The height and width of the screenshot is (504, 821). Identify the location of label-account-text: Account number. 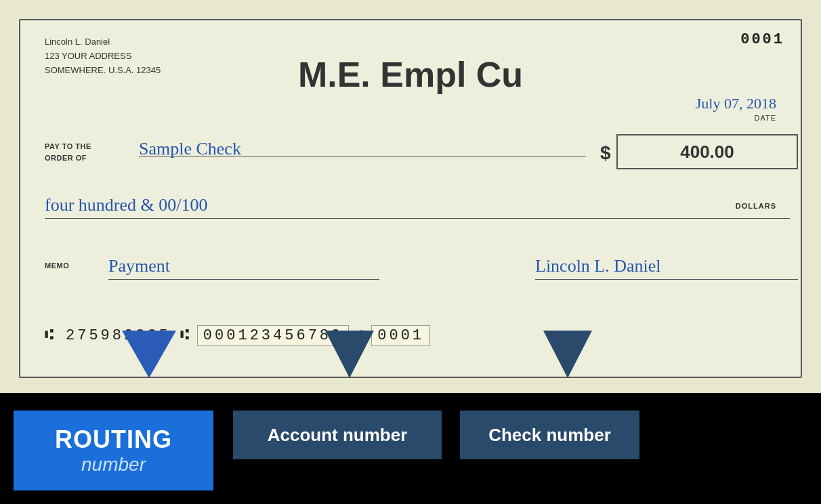
(337, 435).